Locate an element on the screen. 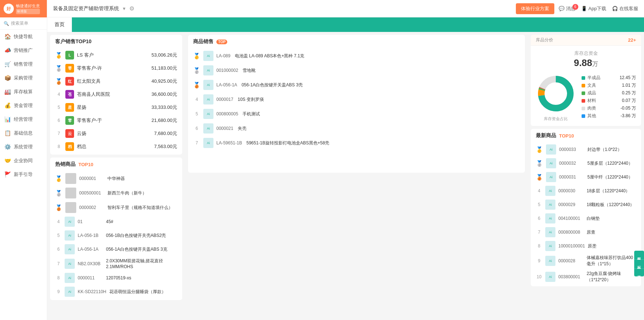 This screenshot has height=320, width=644. legend-value: -3.86 万 is located at coordinates (628, 116).